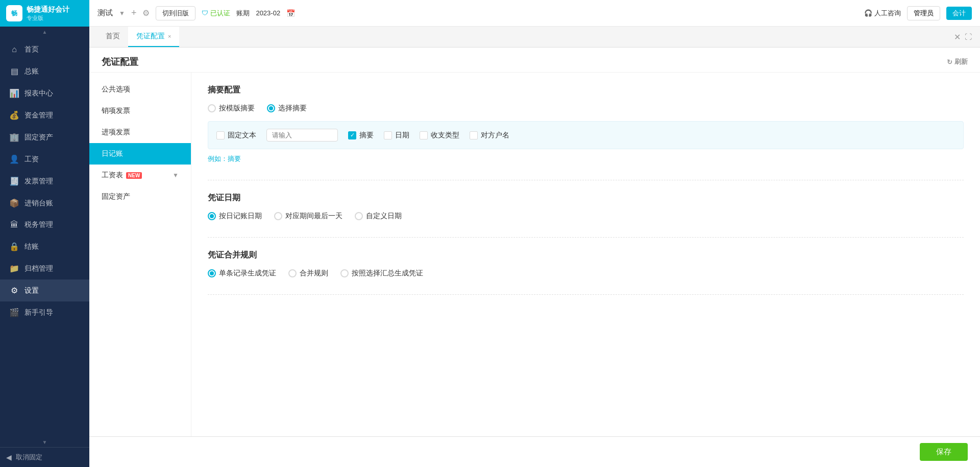 Image resolution: width=980 pixels, height=467 pixels. I want to click on radio-single-circle, so click(212, 273).